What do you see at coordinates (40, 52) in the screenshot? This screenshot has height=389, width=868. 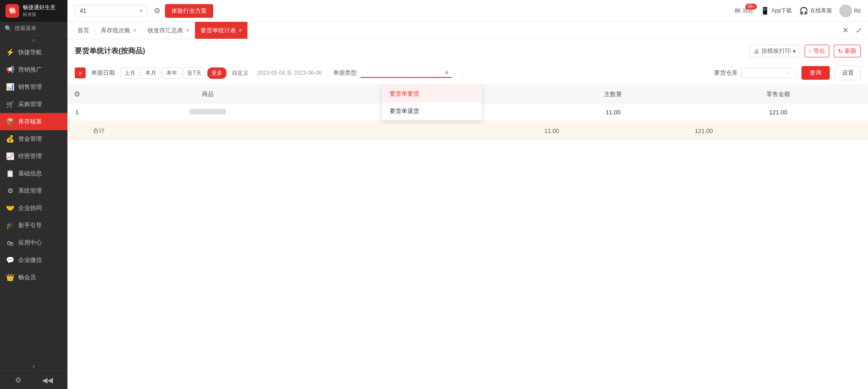 I see `shortcuts-label: 快捷导航` at bounding box center [40, 52].